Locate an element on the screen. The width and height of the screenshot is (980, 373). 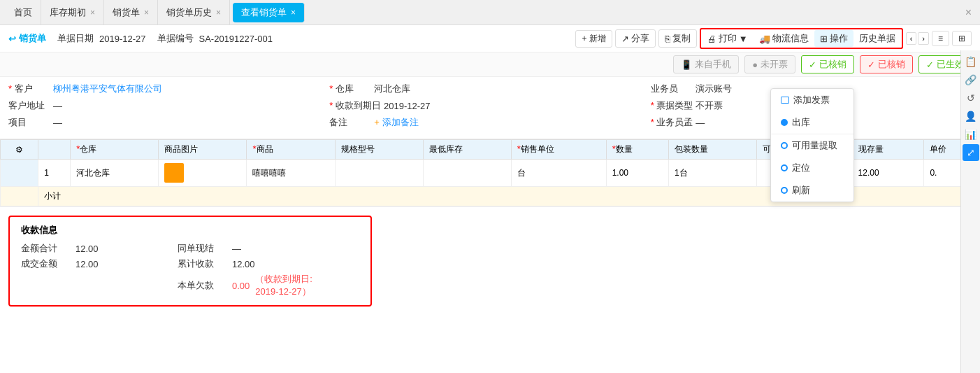
arrears-note: （收款到期日: 2019-12-27） is located at coordinates (294, 286).